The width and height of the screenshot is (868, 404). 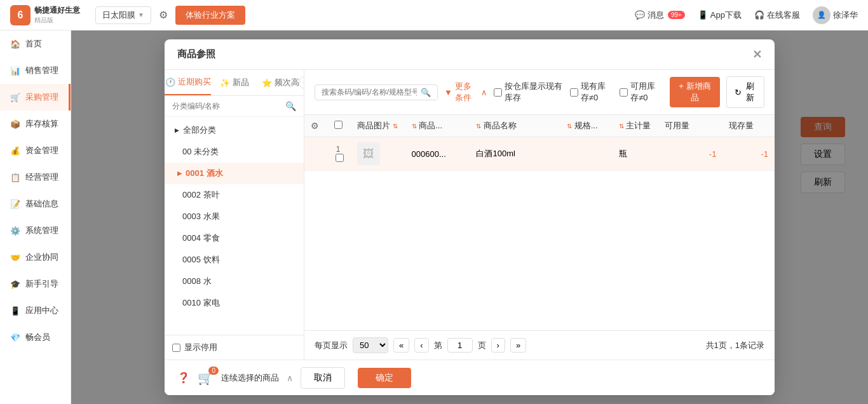 I want to click on system-icon: ⚙️, so click(x=15, y=231).